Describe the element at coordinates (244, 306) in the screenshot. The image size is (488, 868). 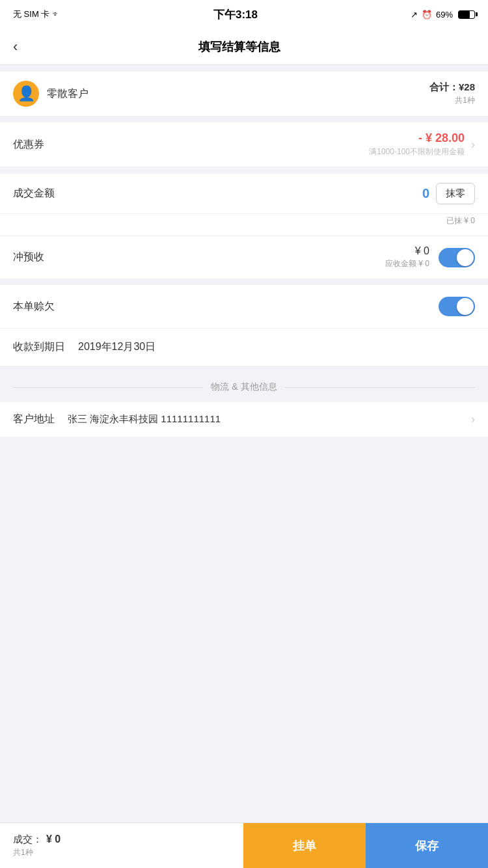
I see `credit-row: 本单赊欠` at that location.